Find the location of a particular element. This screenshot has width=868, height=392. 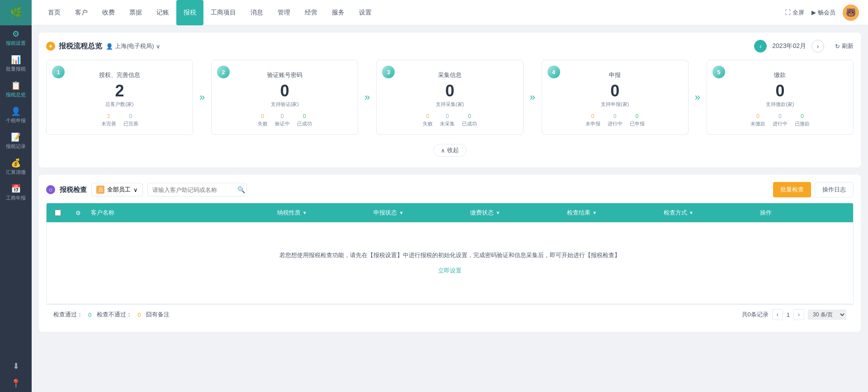

next-page-button: › is located at coordinates (799, 315).